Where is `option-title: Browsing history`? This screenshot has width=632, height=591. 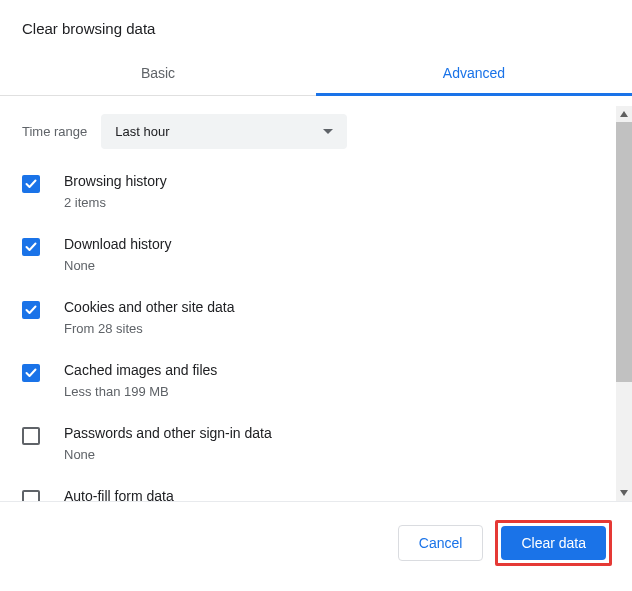
option-title: Browsing history is located at coordinates (116, 181).